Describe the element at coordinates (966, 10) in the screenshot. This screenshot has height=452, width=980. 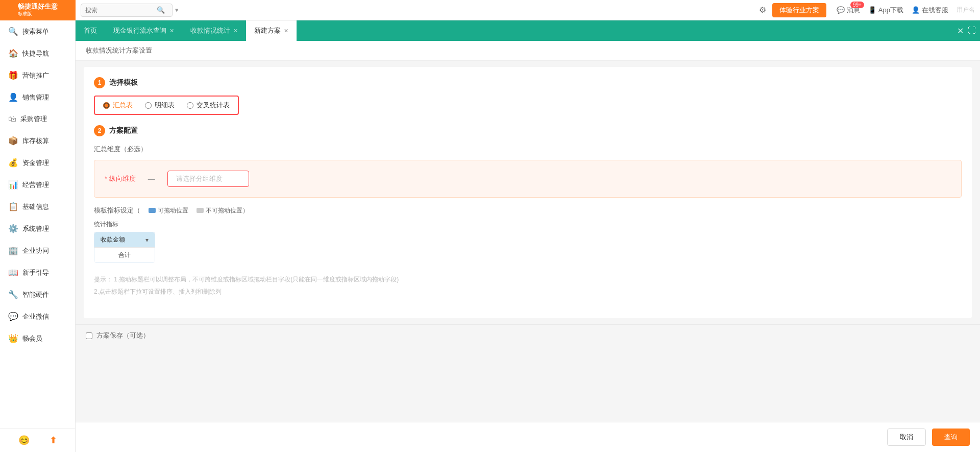
I see `user-name: 用户名` at that location.